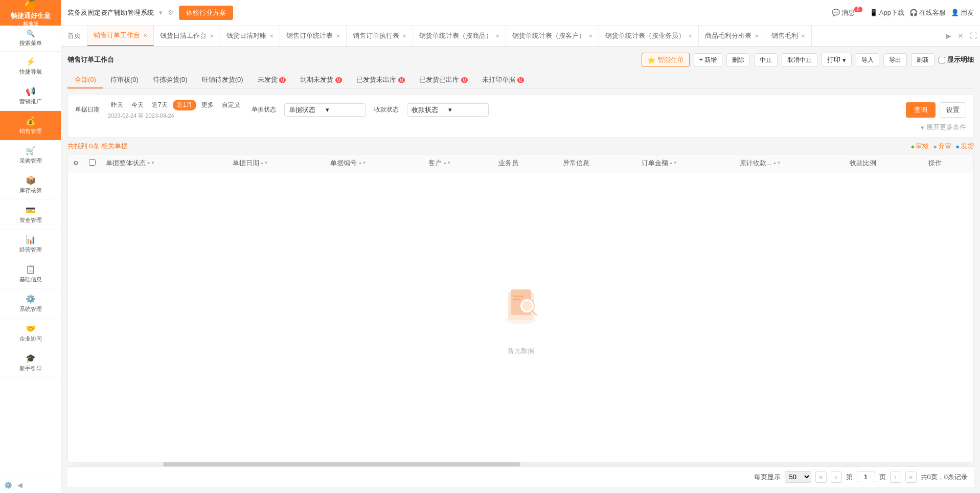  What do you see at coordinates (944, 127) in the screenshot?
I see `expand-conditions-button: ▾ 展开更多条件` at bounding box center [944, 127].